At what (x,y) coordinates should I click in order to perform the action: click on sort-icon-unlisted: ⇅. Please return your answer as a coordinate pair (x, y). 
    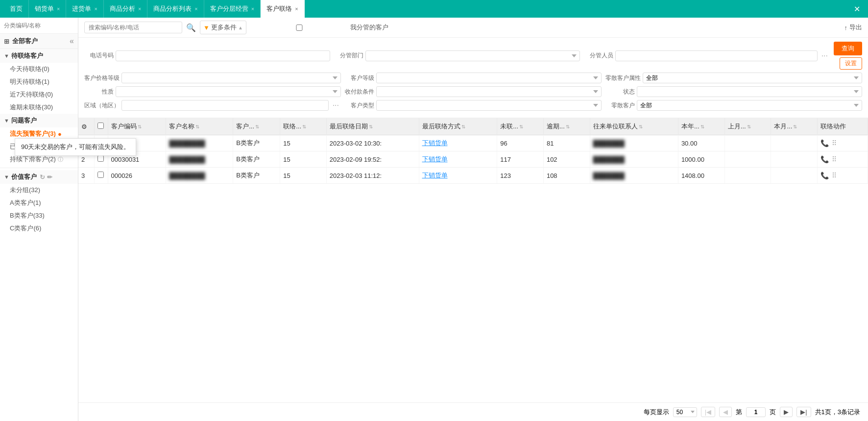
    Looking at the image, I should click on (521, 126).